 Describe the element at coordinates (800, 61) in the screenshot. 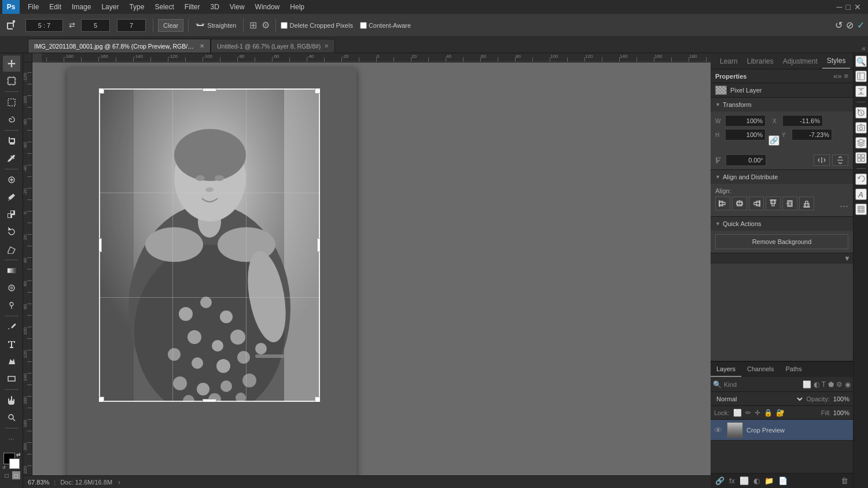

I see `tab-adjustment: Adjustment` at that location.